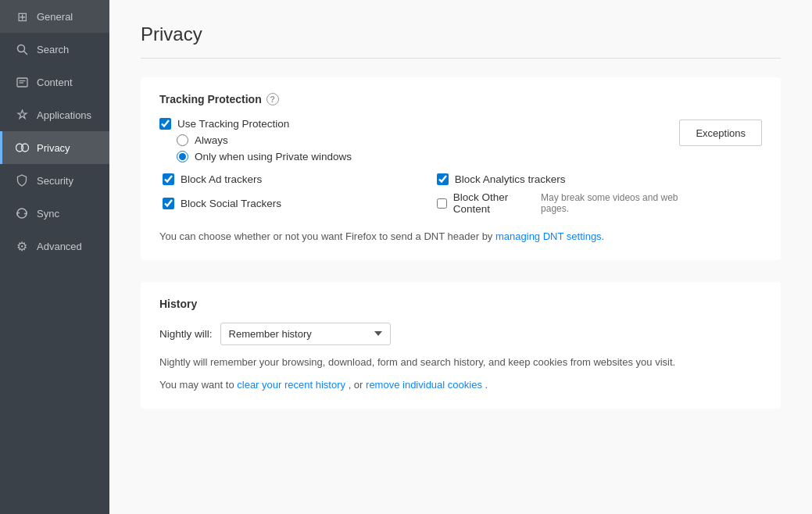 This screenshot has height=514, width=812. I want to click on remove-cookies-link: remove individual cookies, so click(424, 384).